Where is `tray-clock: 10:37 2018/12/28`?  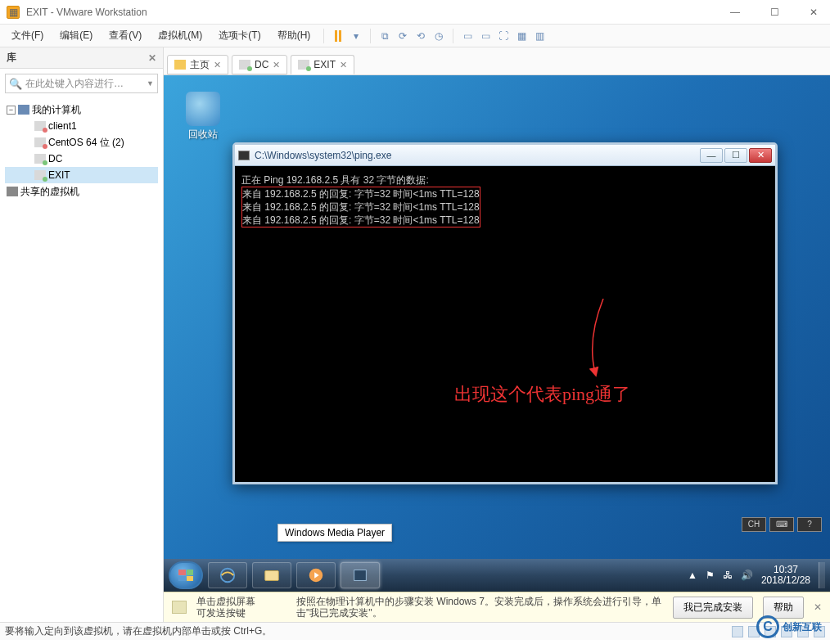
tray-clock: 10:37 2018/12/28 is located at coordinates (786, 575).